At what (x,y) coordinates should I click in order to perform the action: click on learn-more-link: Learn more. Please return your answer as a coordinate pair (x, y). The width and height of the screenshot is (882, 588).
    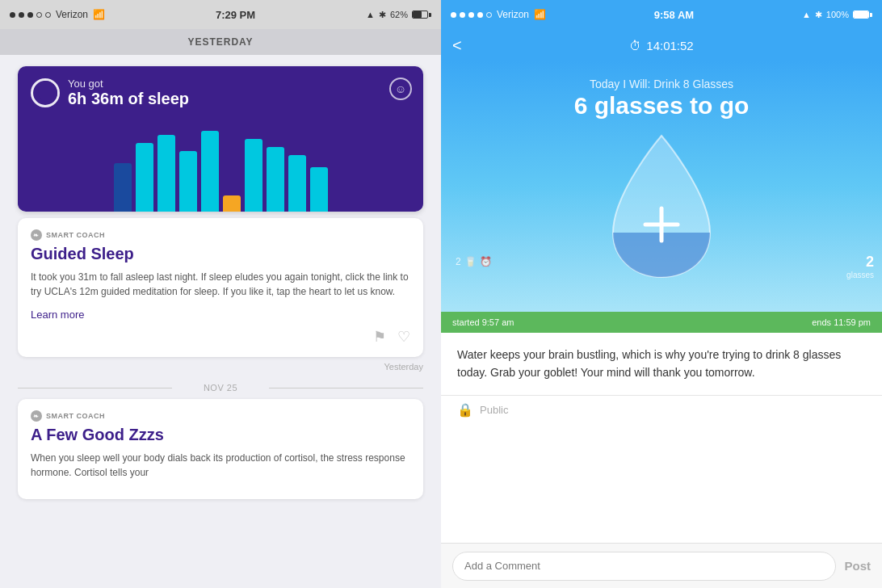
    Looking at the image, I should click on (57, 315).